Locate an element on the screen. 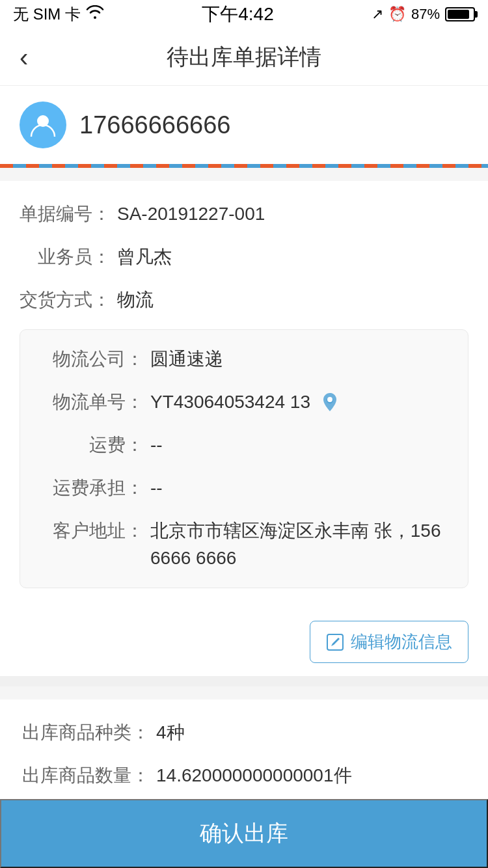  carrier-label: 无 SIM 卡 is located at coordinates (47, 14).